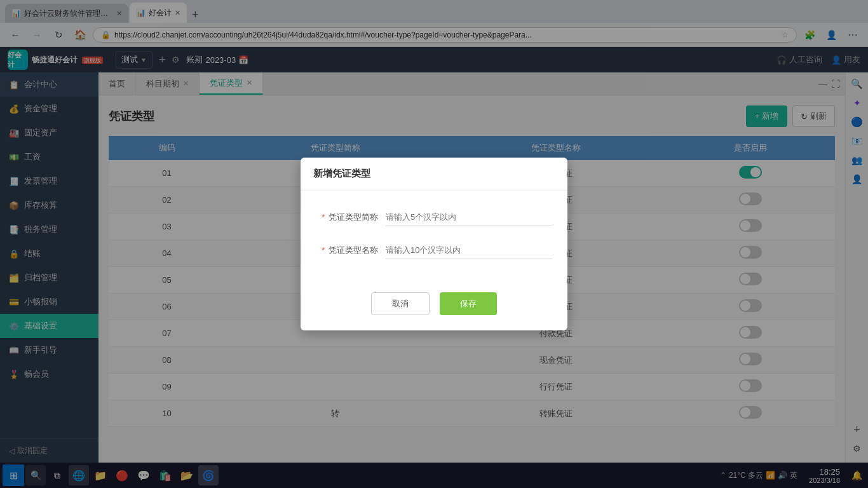 The image size is (868, 488). Describe the element at coordinates (469, 250) in the screenshot. I see `full-name-input` at that location.